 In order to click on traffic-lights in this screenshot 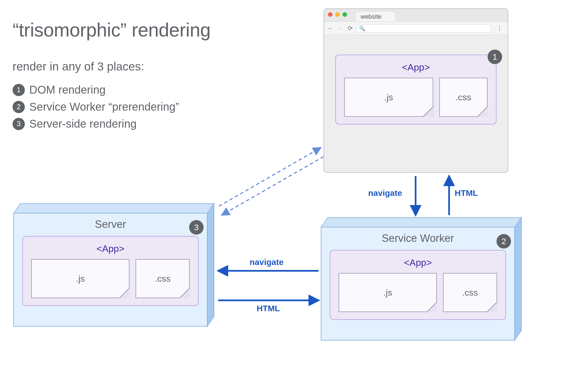, I will do `click(338, 14)`.